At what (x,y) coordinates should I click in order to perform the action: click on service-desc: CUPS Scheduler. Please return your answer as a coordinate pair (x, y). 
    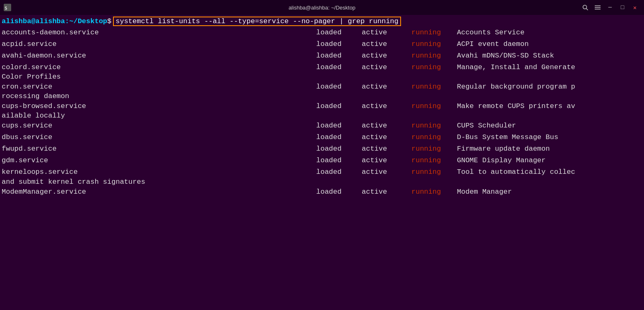
    Looking at the image, I should click on (487, 126).